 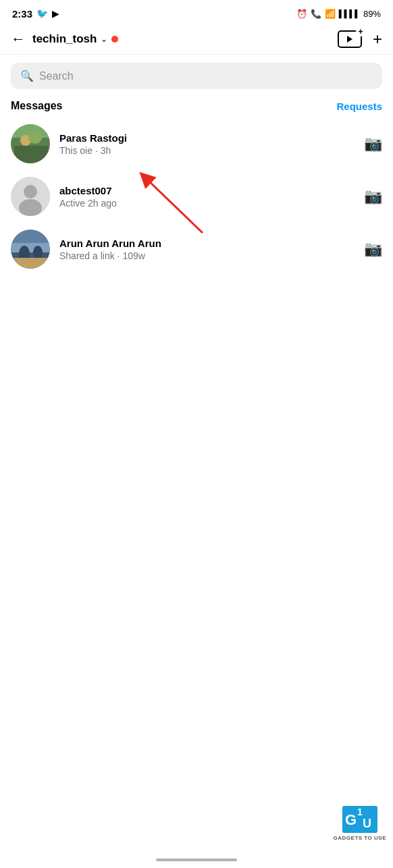 I want to click on message-info: abctest007 Active 2h ago, so click(x=207, y=197).